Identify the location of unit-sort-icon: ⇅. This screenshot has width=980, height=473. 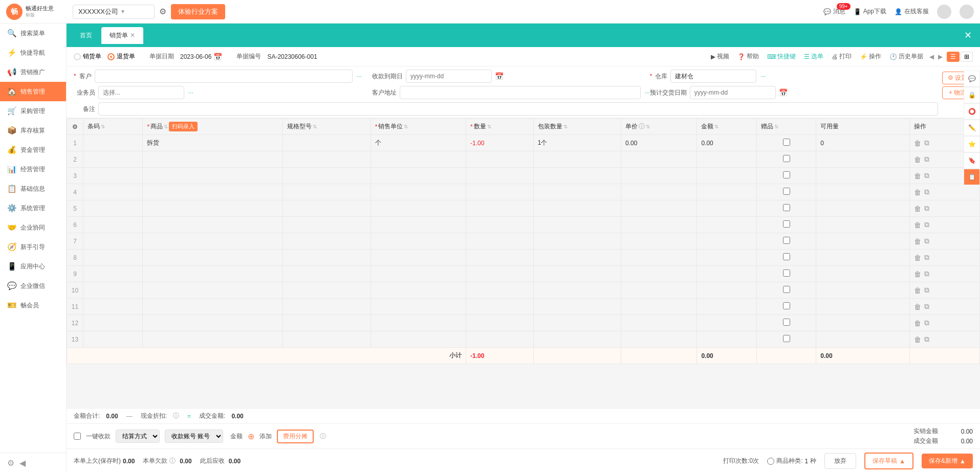
(406, 127).